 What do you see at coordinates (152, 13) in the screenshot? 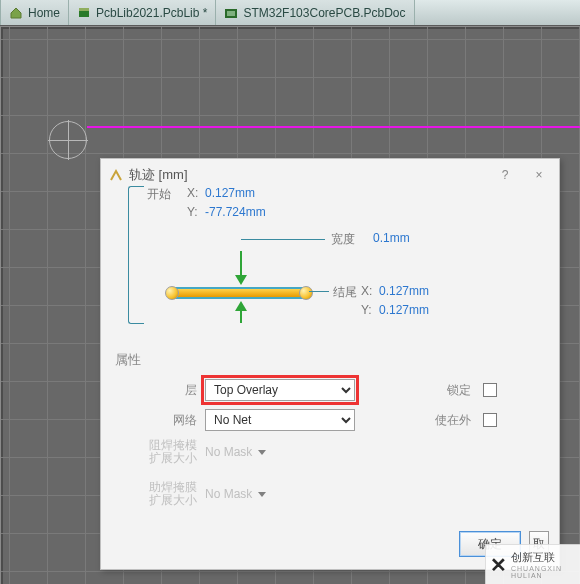
I see `tab-label: PcbLib2021.PcbLib *` at bounding box center [152, 13].